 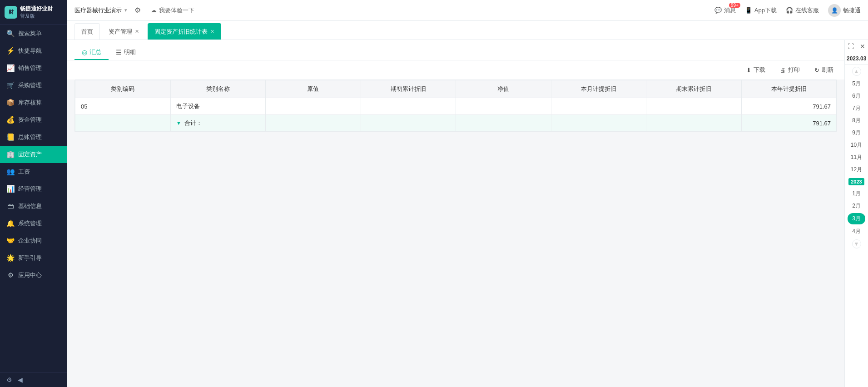 What do you see at coordinates (856, 182) in the screenshot?
I see `year-badge: 2023` at bounding box center [856, 182].